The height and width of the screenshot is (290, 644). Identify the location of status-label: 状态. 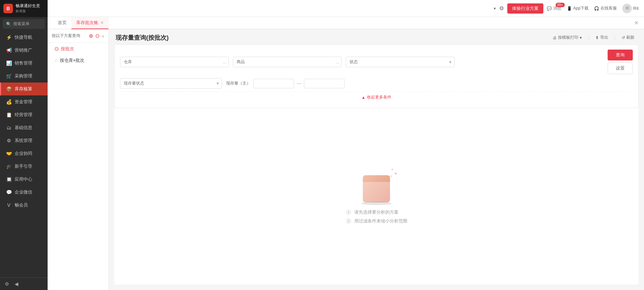
(354, 62).